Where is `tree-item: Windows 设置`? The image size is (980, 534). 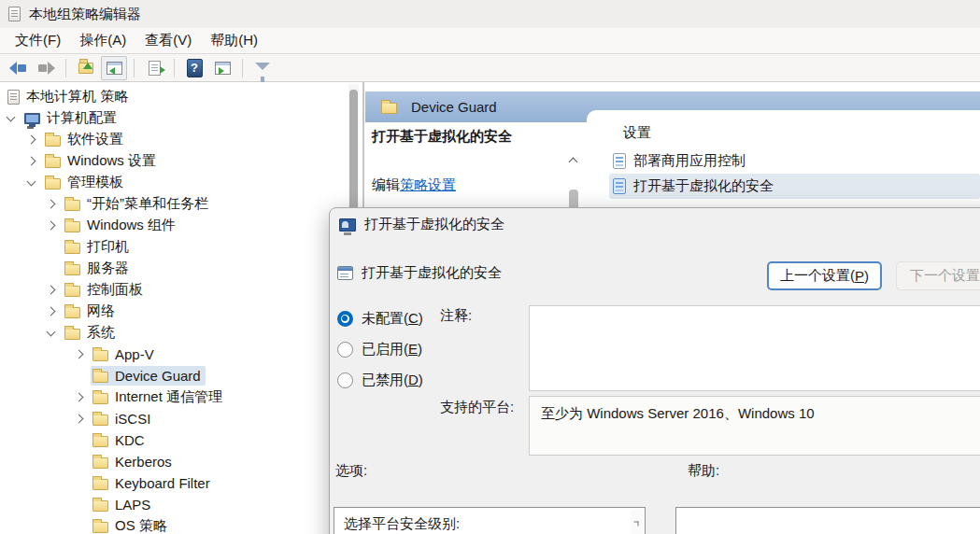 tree-item: Windows 设置 is located at coordinates (181, 161).